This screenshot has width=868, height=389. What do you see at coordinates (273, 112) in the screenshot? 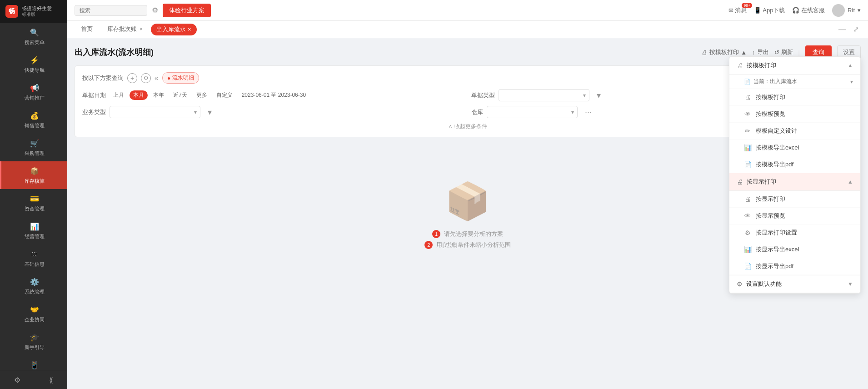
I see `business-type-field: 业务类型 ▾` at bounding box center [273, 112].